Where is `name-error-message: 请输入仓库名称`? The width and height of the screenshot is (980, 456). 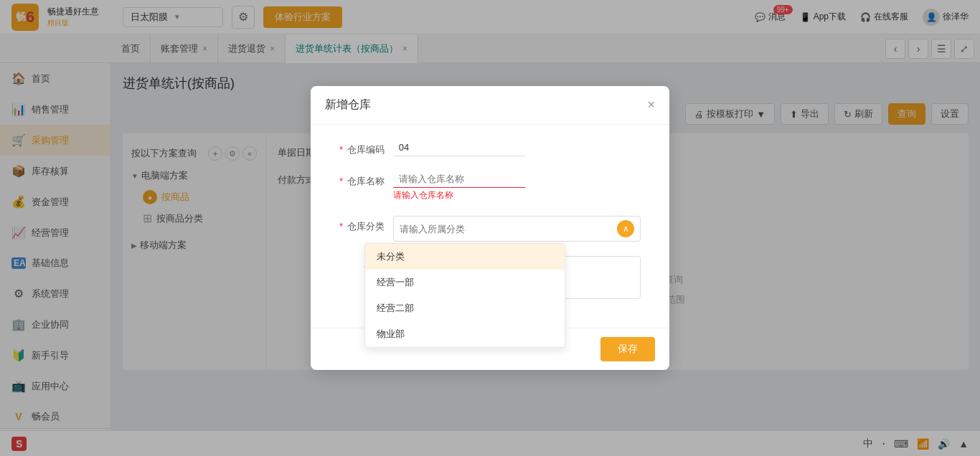
name-error-message: 请输入仓库名称 is located at coordinates (517, 195).